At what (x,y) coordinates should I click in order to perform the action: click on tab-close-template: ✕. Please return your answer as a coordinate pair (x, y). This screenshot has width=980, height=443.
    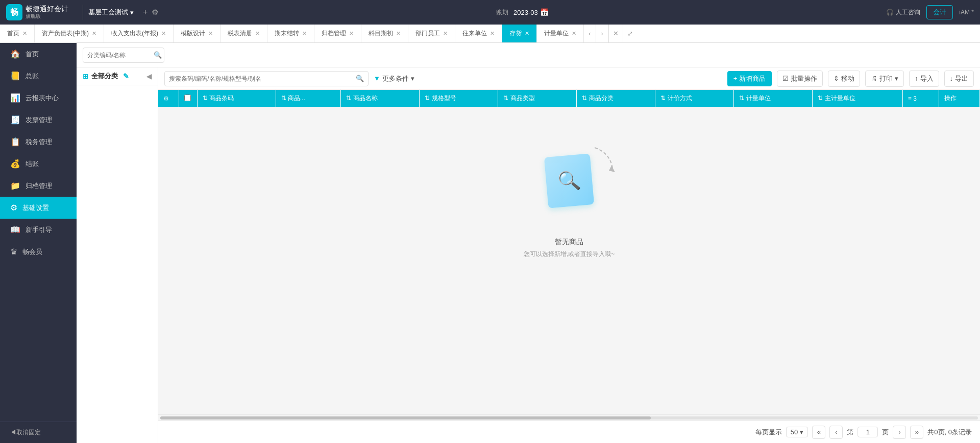
    Looking at the image, I should click on (210, 34).